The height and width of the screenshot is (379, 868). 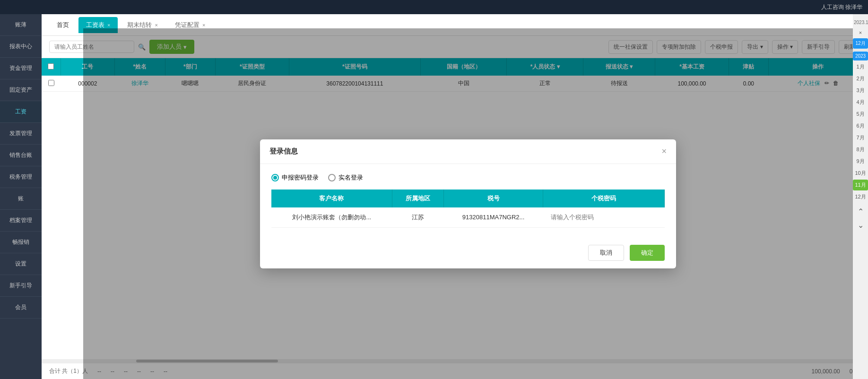 I want to click on dialog-col-name: 客户名称, so click(x=332, y=198).